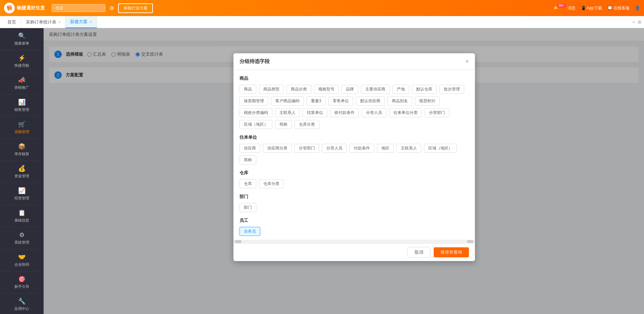  I want to click on quick-nav-icon: ⚡, so click(22, 58).